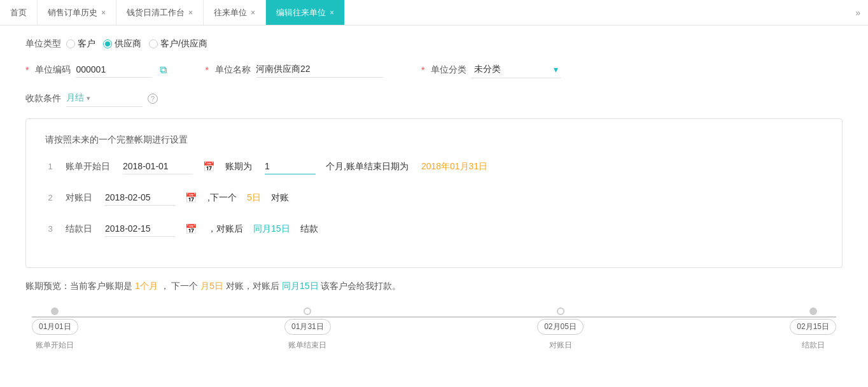 This screenshot has width=868, height=387. I want to click on row-number-1: 1, so click(50, 167).